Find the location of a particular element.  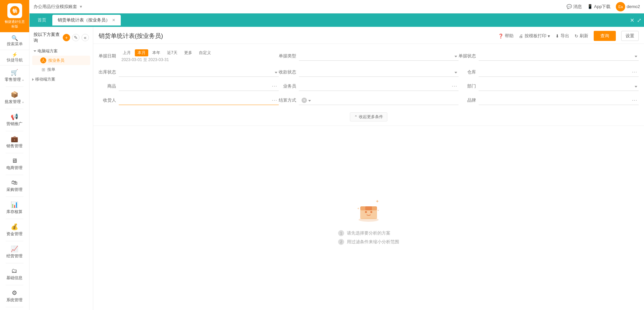

mobile-group-label: 移动端方案 is located at coordinates (45, 79).